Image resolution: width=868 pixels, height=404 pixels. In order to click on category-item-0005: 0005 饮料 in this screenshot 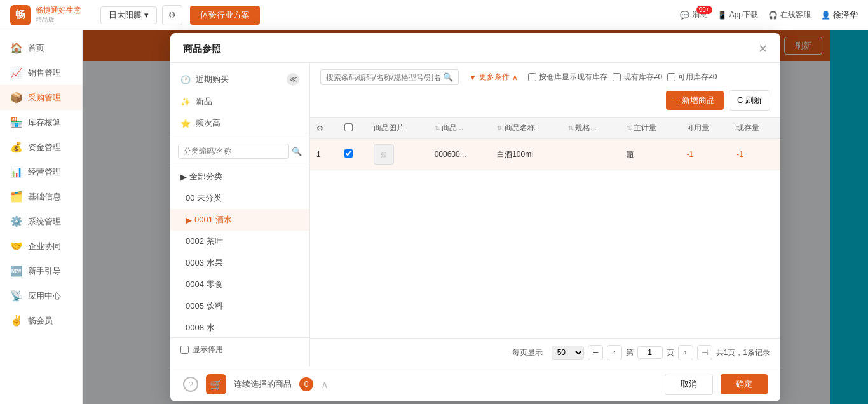, I will do `click(240, 306)`.